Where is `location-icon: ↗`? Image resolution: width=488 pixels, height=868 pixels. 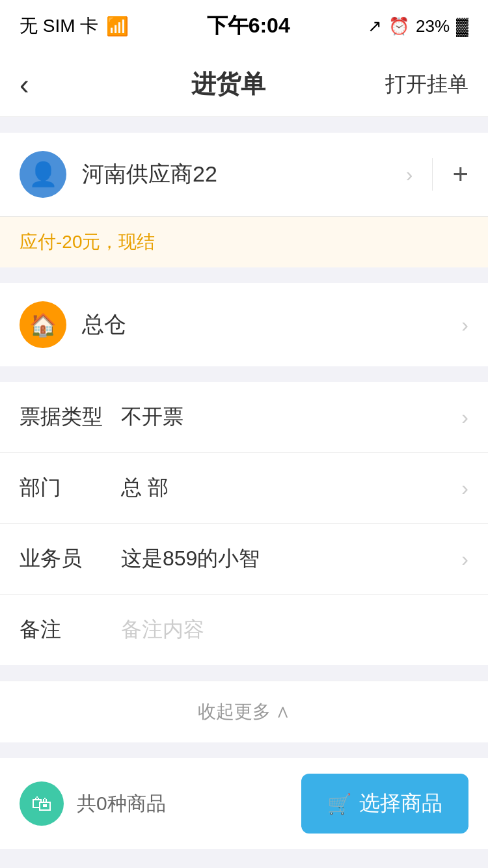 location-icon: ↗ is located at coordinates (375, 26).